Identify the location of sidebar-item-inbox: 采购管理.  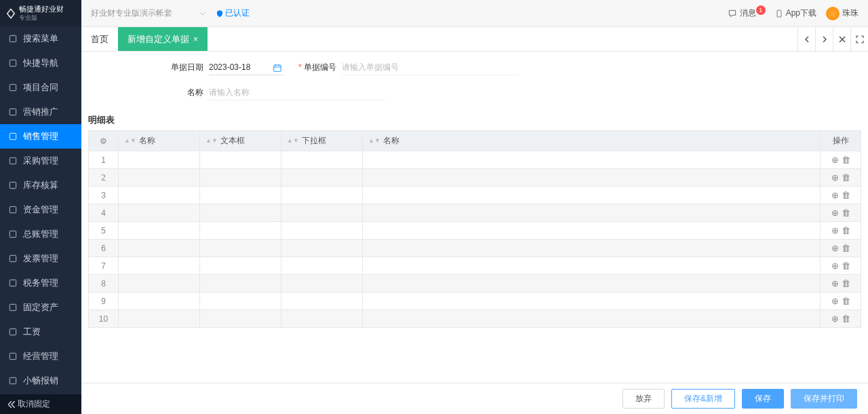
(41, 161).